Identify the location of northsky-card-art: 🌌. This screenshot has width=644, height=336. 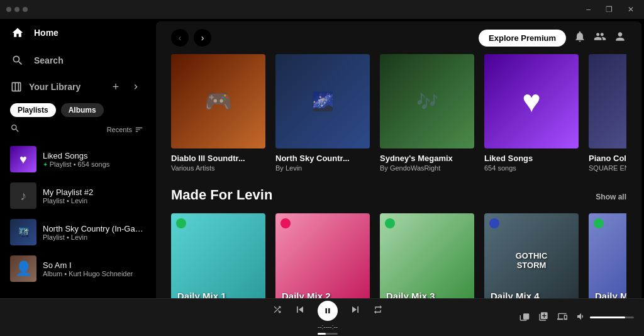
(323, 101).